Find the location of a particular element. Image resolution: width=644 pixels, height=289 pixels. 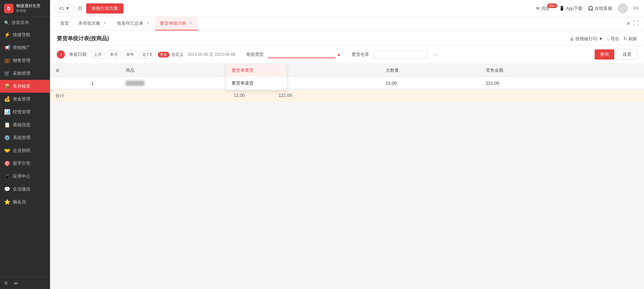

footer-label: 合计 is located at coordinates (103, 96).